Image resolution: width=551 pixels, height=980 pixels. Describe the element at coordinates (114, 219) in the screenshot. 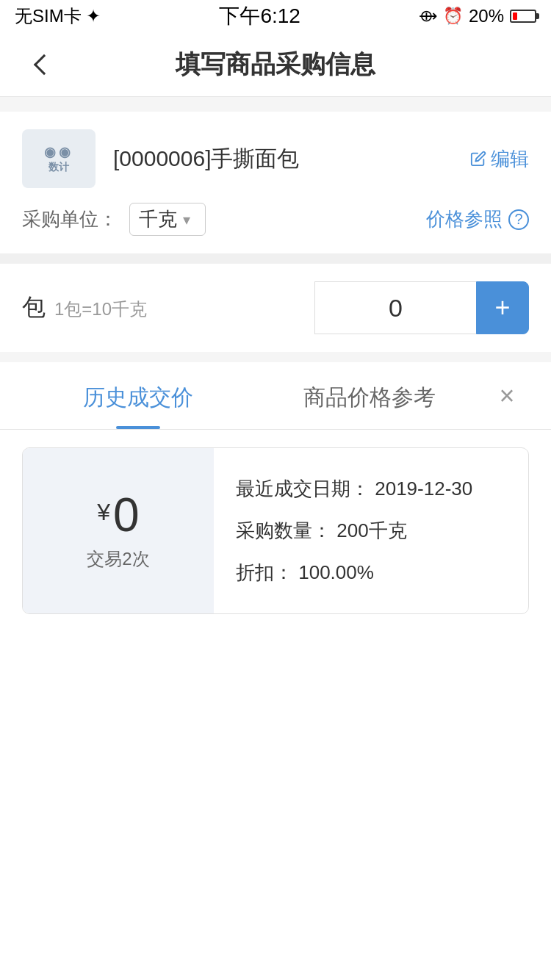

I see `unit-left: 采购单位： 千克 ▾` at that location.